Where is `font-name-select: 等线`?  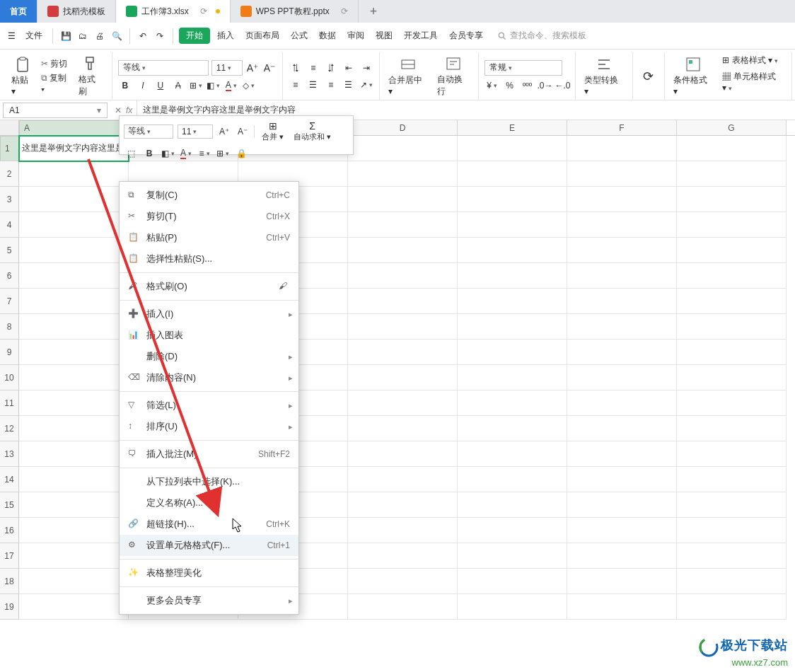 font-name-select: 等线 is located at coordinates (163, 68).